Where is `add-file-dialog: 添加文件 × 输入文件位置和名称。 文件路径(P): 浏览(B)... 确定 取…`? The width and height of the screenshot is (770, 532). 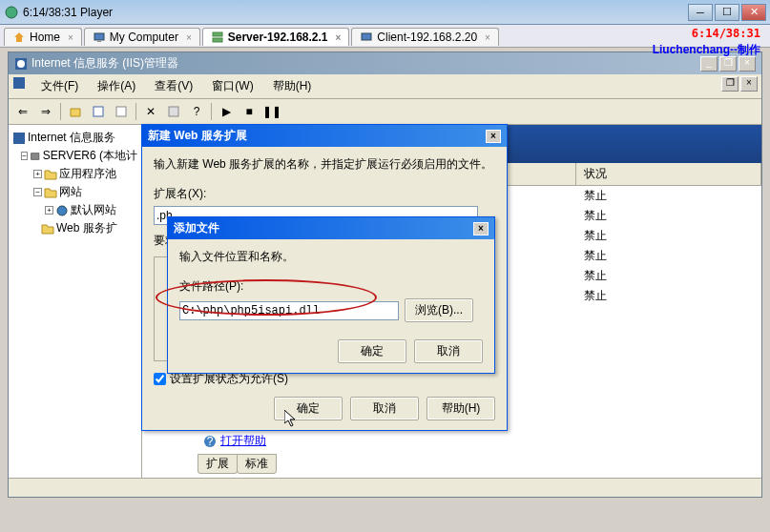 add-file-dialog: 添加文件 × 输入文件位置和名称。 文件路径(P): 浏览(B)... 确定 取… is located at coordinates (331, 296).